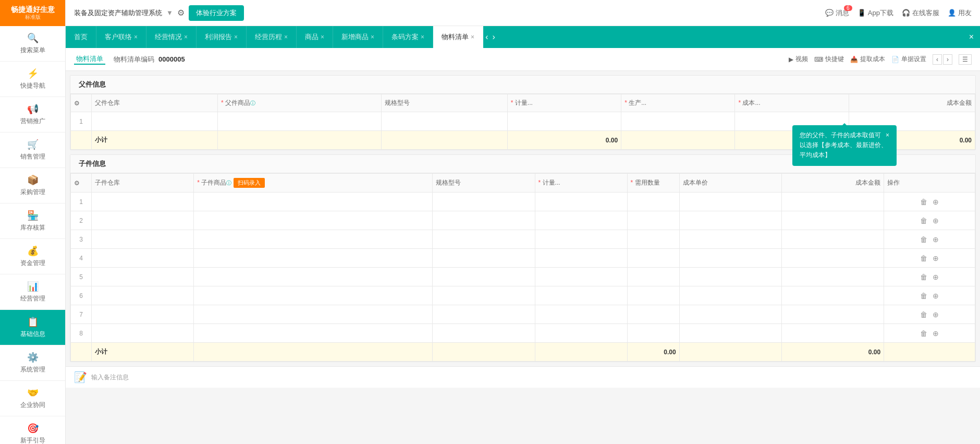 The width and height of the screenshot is (980, 444). Describe the element at coordinates (136, 37) in the screenshot. I see `tab-customer-close: ×` at that location.